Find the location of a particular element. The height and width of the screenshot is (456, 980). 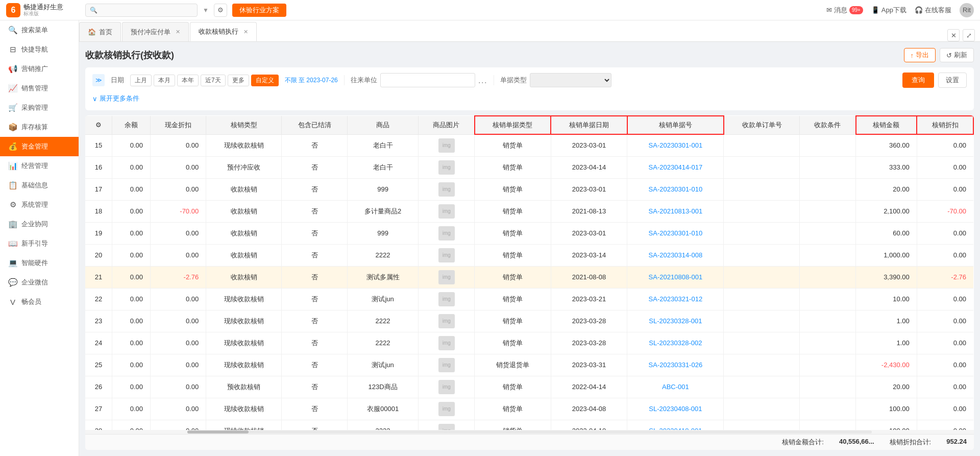

th-gear: ⚙ is located at coordinates (99, 125).